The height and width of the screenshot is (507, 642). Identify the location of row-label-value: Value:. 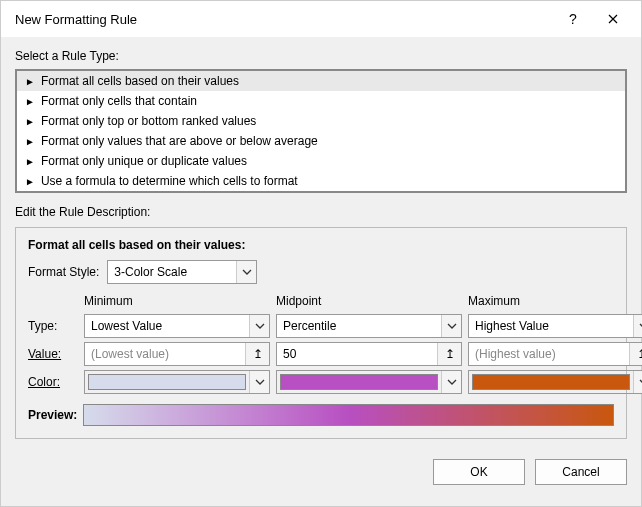
(53, 354).